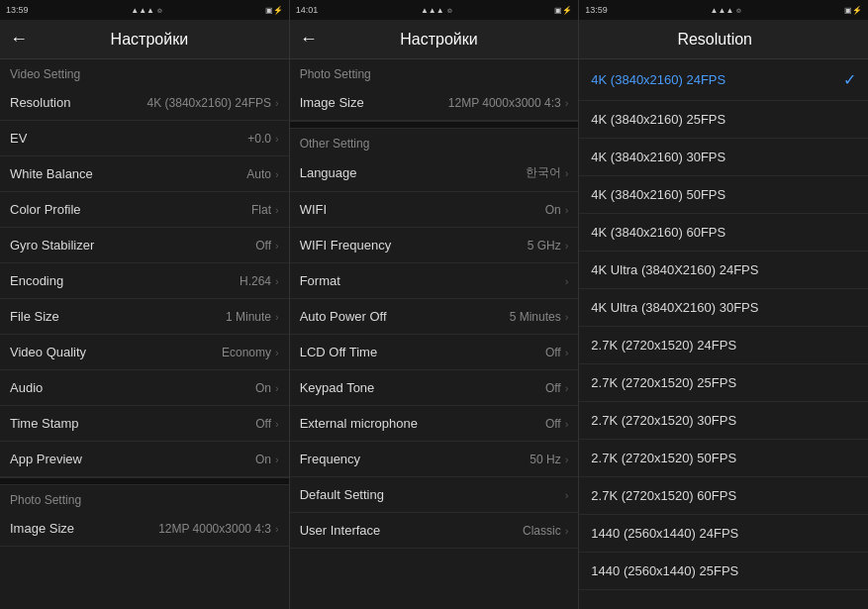 The width and height of the screenshot is (868, 609). What do you see at coordinates (434, 495) in the screenshot?
I see `setting-row: Default Setting›` at bounding box center [434, 495].